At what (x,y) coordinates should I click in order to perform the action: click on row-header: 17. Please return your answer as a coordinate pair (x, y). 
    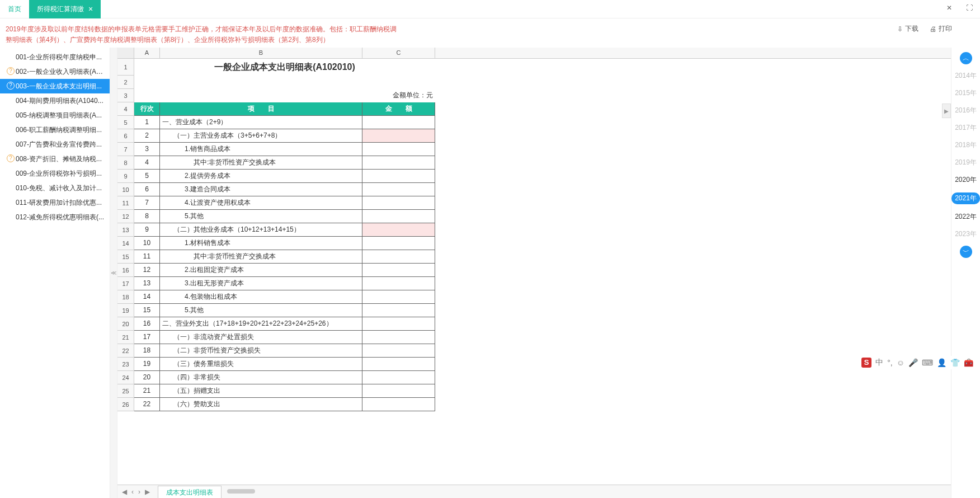
    Looking at the image, I should click on (126, 284).